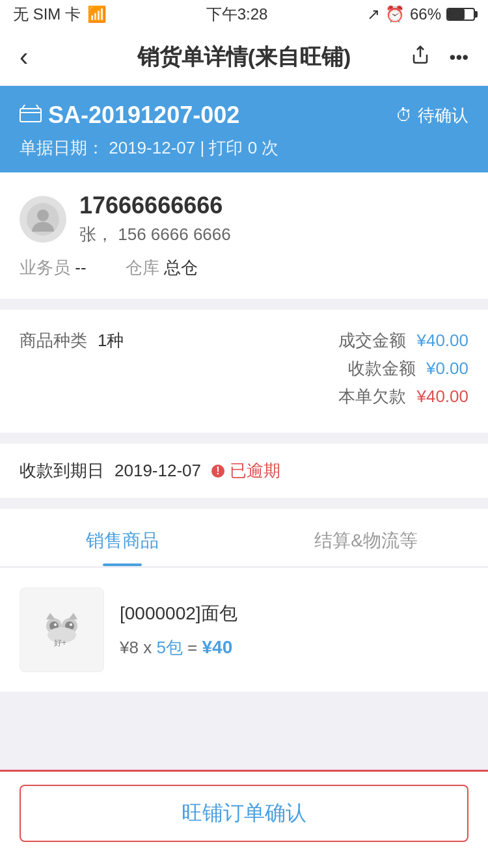  Describe the element at coordinates (294, 648) in the screenshot. I see `product-price: ¥8 x 5包 = ¥40` at that location.